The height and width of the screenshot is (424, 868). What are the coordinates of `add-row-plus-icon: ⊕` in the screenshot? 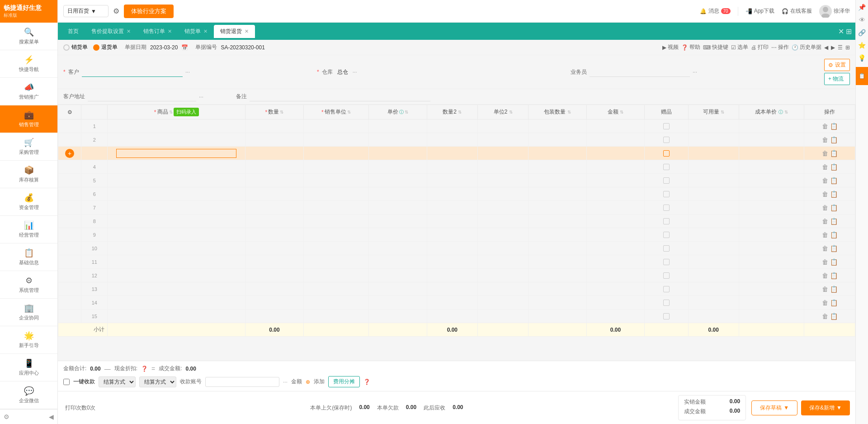 It's located at (308, 382).